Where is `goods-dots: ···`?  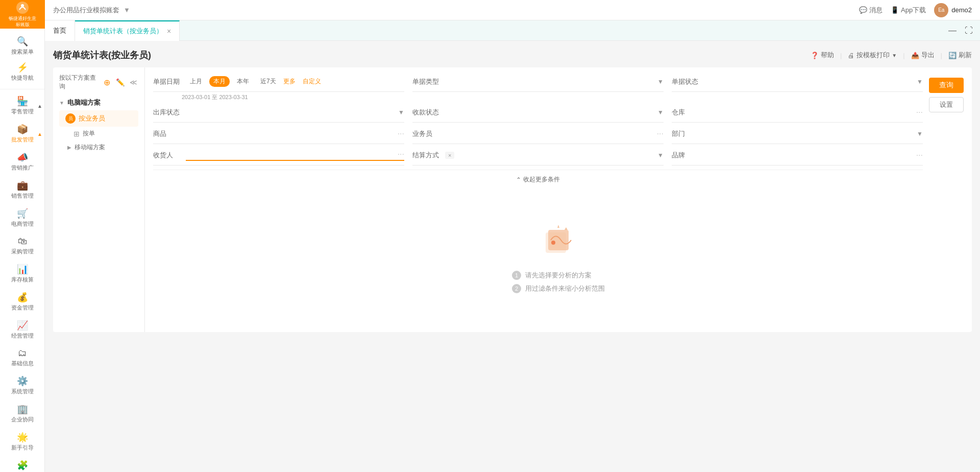
goods-dots: ··· is located at coordinates (401, 134).